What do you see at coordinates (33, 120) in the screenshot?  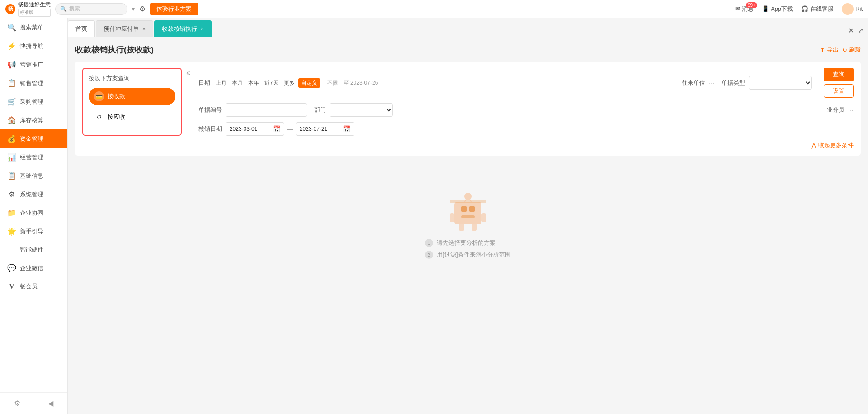 I see `sidebar-item-inventory: 🏠 库存核算` at bounding box center [33, 120].